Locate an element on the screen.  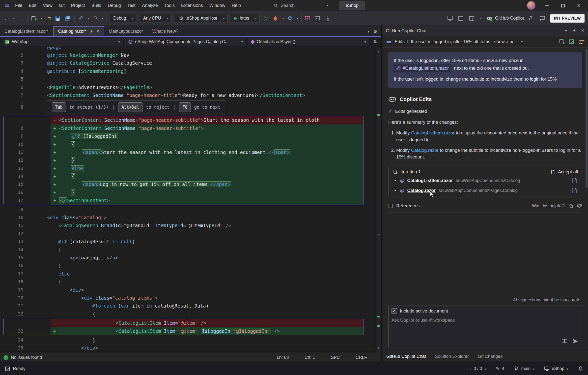
code-line: 22 { is located at coordinates (188, 314).